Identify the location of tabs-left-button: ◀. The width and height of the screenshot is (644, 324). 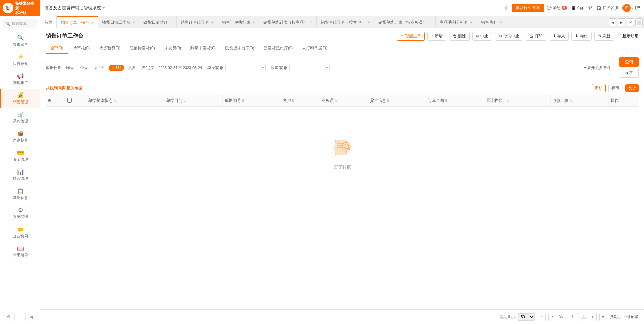
(613, 22).